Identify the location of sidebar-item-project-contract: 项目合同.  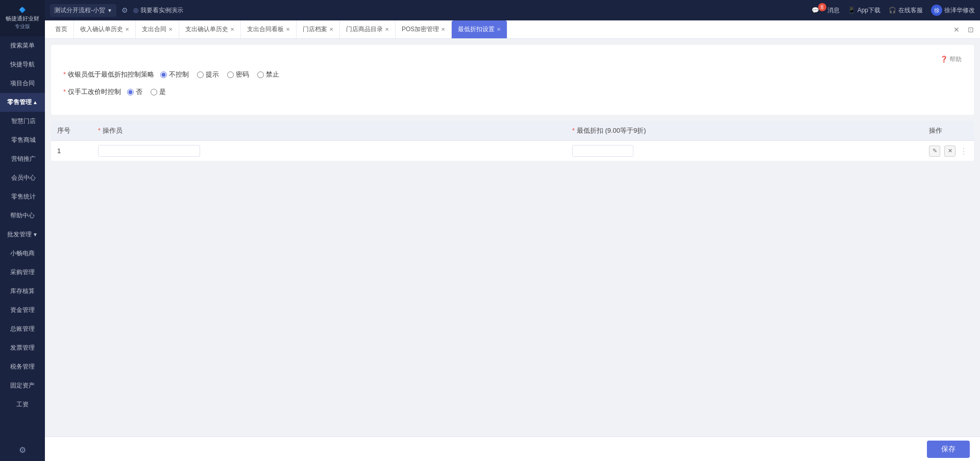
(22, 84).